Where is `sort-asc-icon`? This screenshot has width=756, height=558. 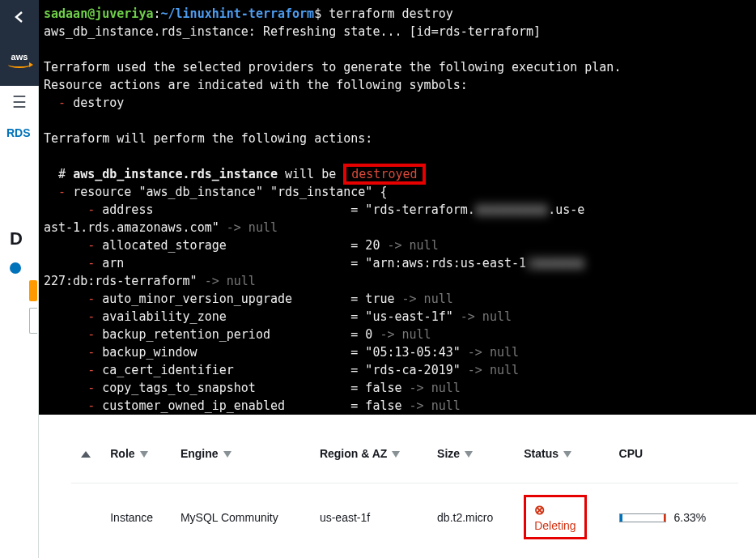
sort-asc-icon is located at coordinates (86, 454).